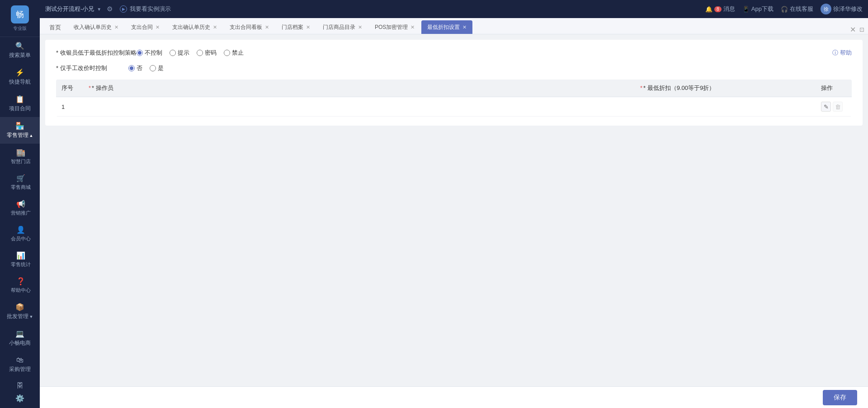 The width and height of the screenshot is (868, 408). What do you see at coordinates (109, 9) in the screenshot?
I see `settings-icon: ⚙` at bounding box center [109, 9].